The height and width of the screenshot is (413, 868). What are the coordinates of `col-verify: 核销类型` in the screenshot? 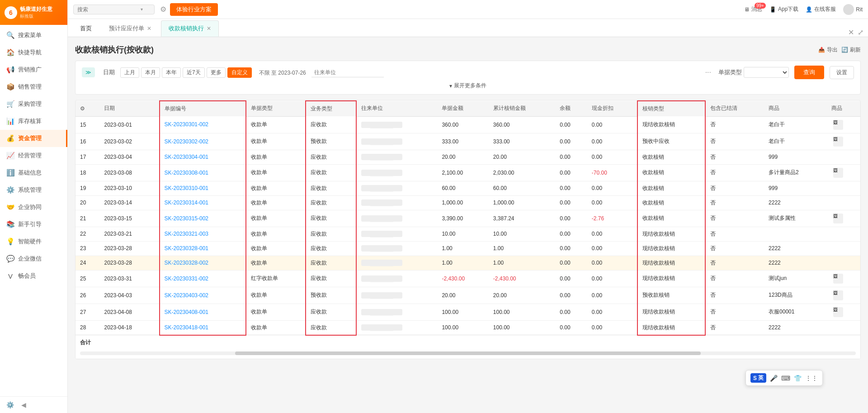 It's located at (672, 109).